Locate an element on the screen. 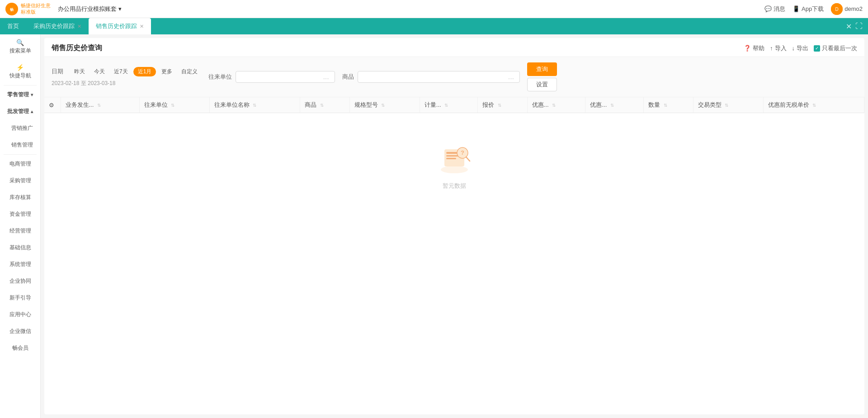 The image size is (868, 418). th-pretax-price: 优惠前无税单价 ⇅ is located at coordinates (814, 105).